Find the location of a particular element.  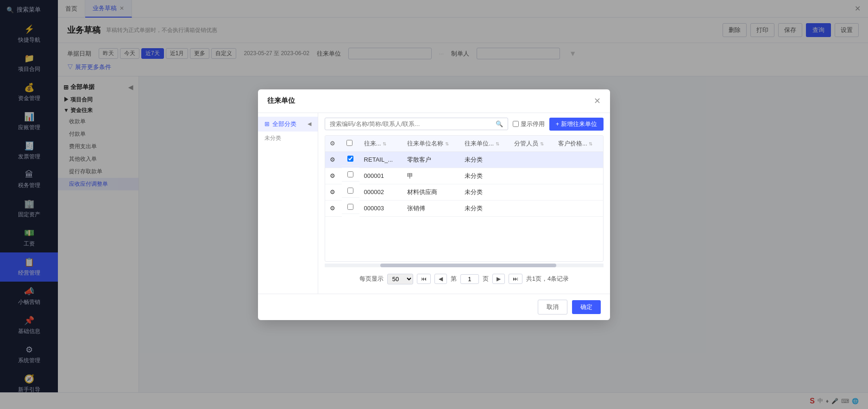

row-name: 甲 is located at coordinates (431, 176).